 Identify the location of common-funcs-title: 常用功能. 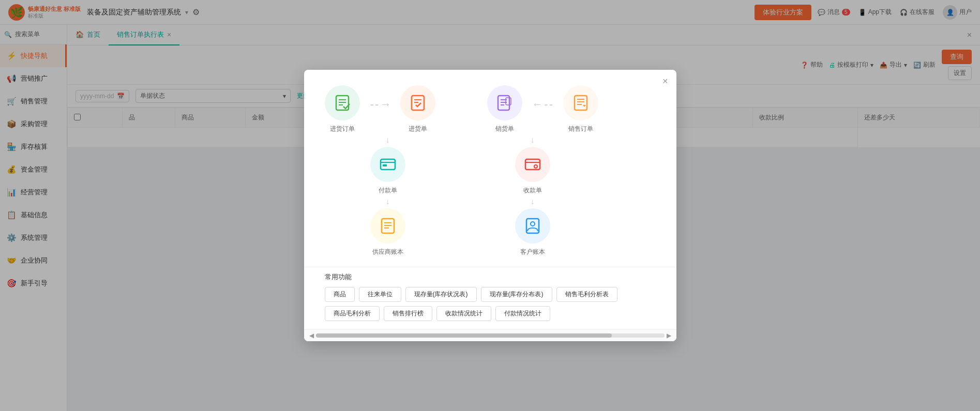
(490, 277).